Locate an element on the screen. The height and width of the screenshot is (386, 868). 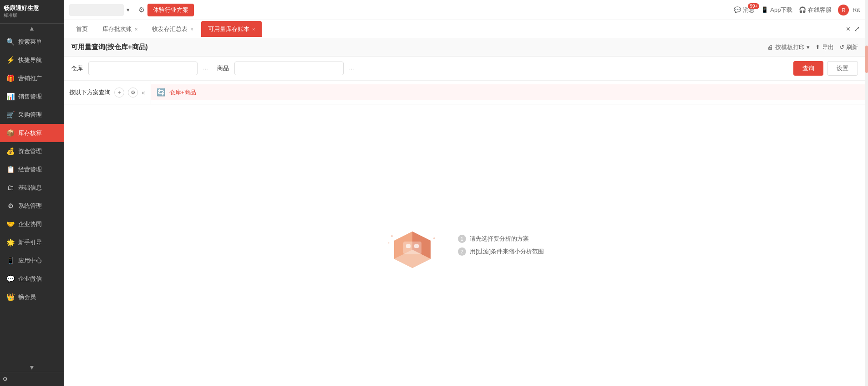
tab-label: 可用量库存账本 is located at coordinates (228, 29).